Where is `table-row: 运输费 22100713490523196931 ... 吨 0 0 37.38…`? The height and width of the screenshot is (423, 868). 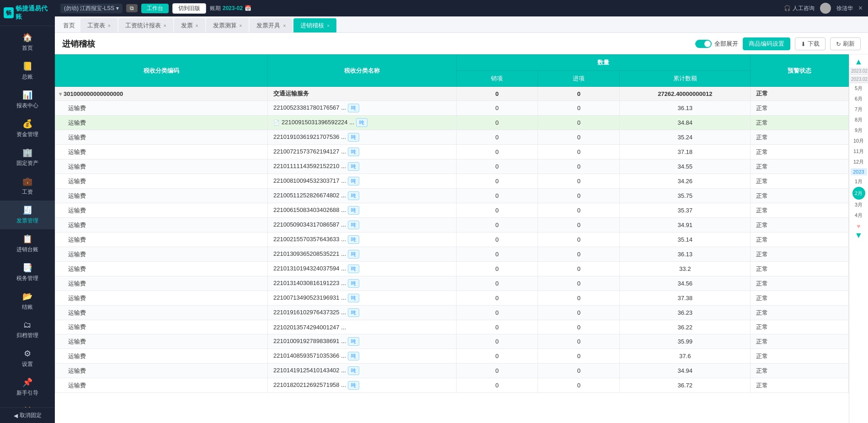
table-row: 运输费 22100713490523196931 ... 吨 0 0 37.38… is located at coordinates (452, 298).